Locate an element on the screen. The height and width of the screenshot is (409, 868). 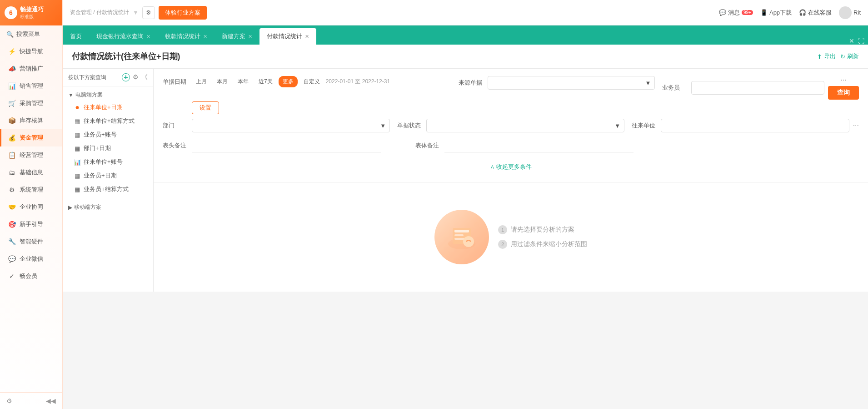
sidebar-settings-icon: ⚙ is located at coordinates (9, 401).